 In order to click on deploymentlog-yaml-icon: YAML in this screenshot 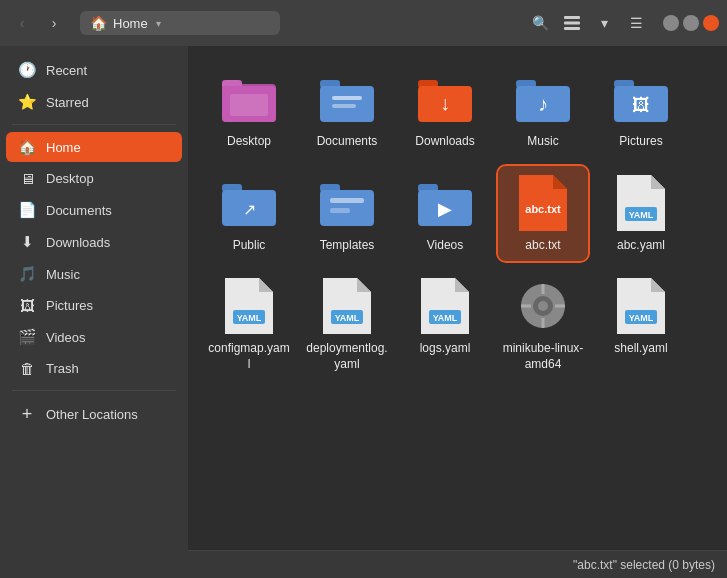, I will do `click(347, 306)`.